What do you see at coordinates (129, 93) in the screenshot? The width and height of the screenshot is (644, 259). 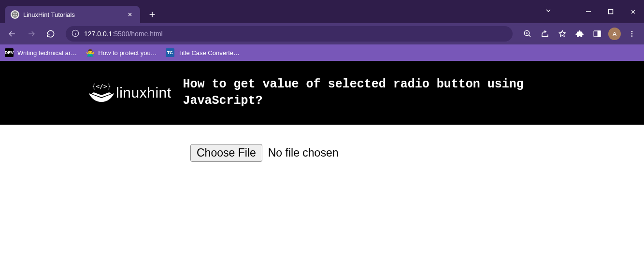 I see `site-logo: {</>} linuxhint` at bounding box center [129, 93].